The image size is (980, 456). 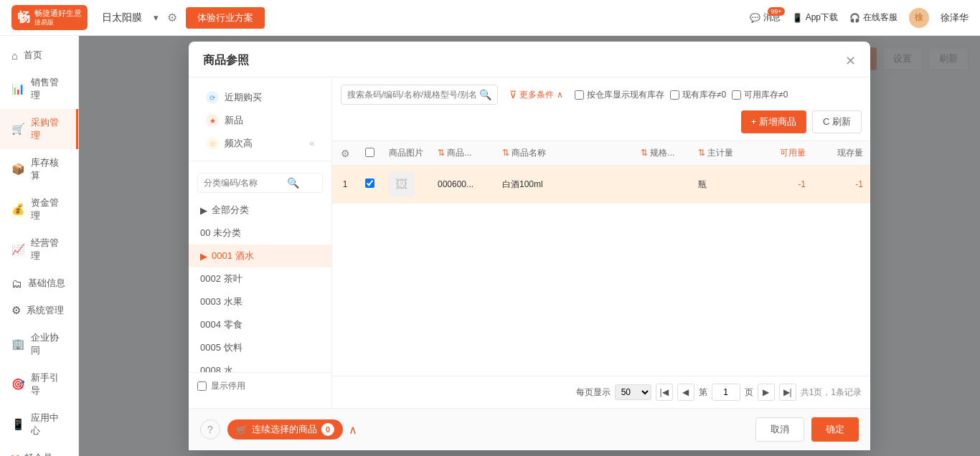 I want to click on sidebar-item-system: ⚙ 系统管理, so click(x=39, y=310).